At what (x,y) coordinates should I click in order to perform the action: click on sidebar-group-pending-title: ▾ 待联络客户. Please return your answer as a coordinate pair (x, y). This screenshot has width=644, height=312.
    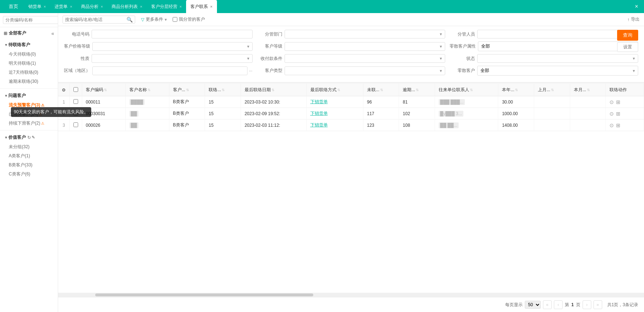
    Looking at the image, I should click on (29, 45).